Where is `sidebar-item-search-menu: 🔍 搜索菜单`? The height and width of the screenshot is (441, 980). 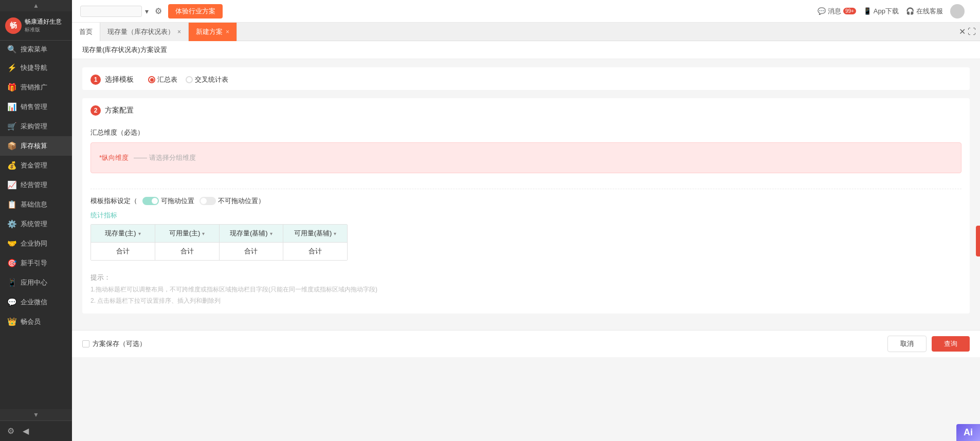
sidebar-item-search-menu: 🔍 搜索菜单 is located at coordinates (36, 49).